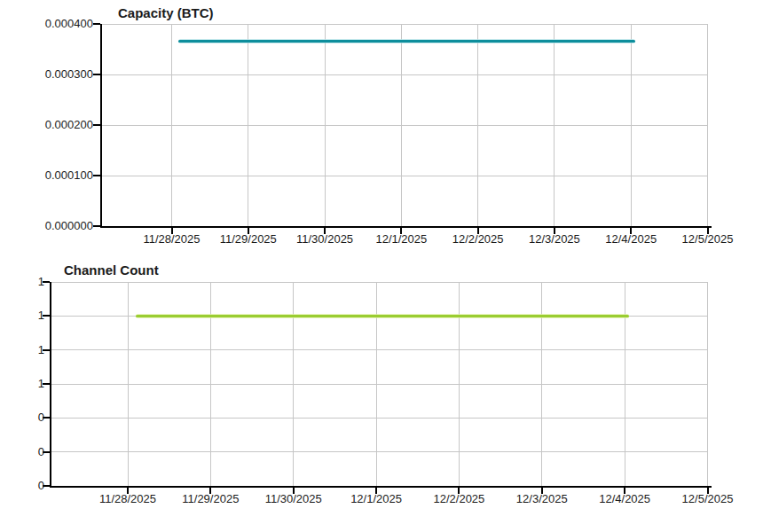 This screenshot has width=763, height=532. I want to click on y-axis-line, so click(51, 385).